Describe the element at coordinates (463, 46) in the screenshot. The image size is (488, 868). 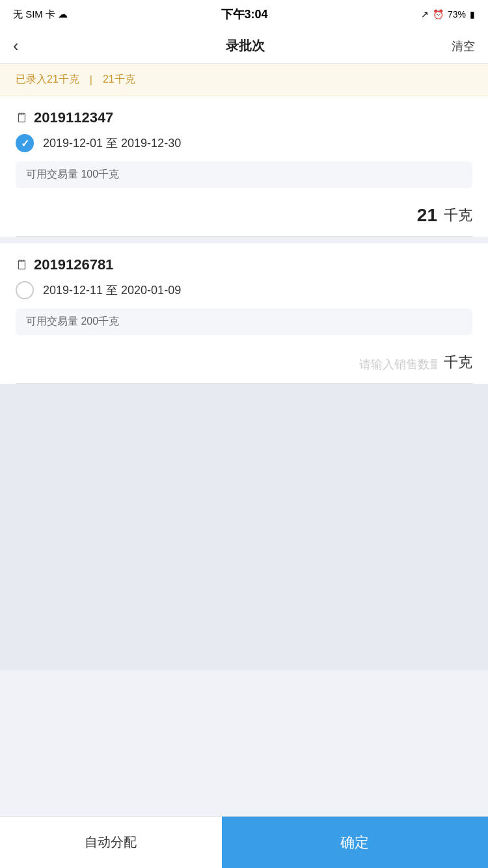
I see `clear-button: 清空` at that location.